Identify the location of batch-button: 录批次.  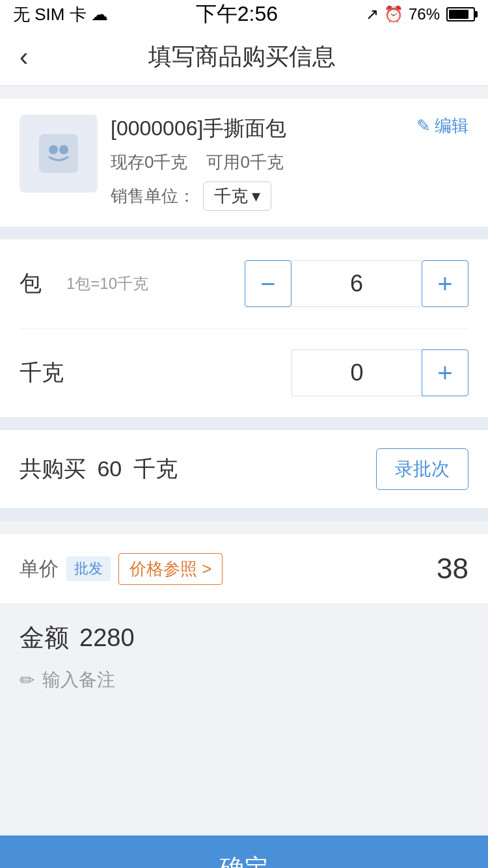
(422, 469).